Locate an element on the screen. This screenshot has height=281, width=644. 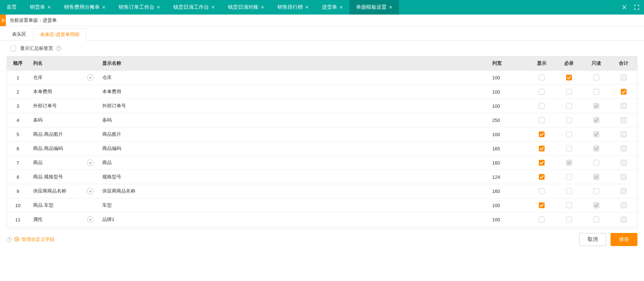
table-row: 6商品.商品编码商品编码165 is located at coordinates (322, 149).